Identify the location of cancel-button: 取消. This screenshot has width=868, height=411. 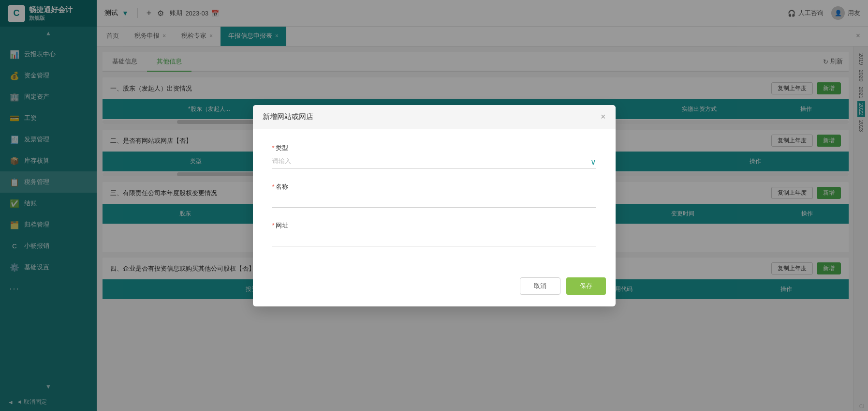
(540, 286).